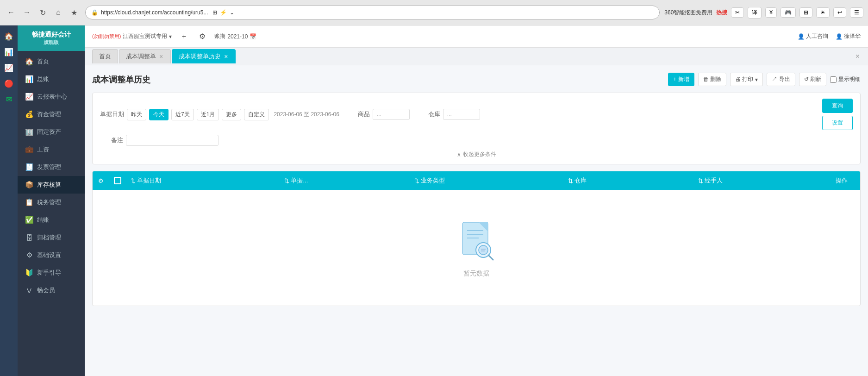 Image resolution: width=868 pixels, height=376 pixels. Describe the element at coordinates (51, 255) in the screenshot. I see `sidebar-item-基础设置: ⚙基础设置` at that location.